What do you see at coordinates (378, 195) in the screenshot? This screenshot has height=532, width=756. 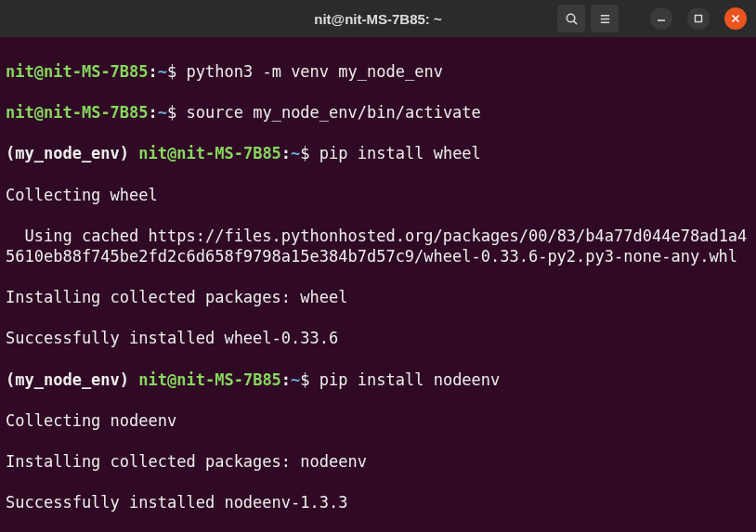 I see `output-line: Collecting wheel` at bounding box center [378, 195].